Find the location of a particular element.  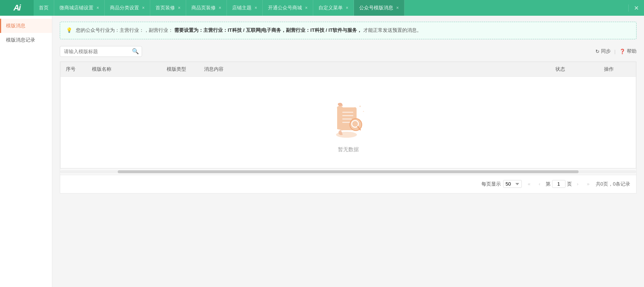

sync-icon: ↻ is located at coordinates (597, 52).